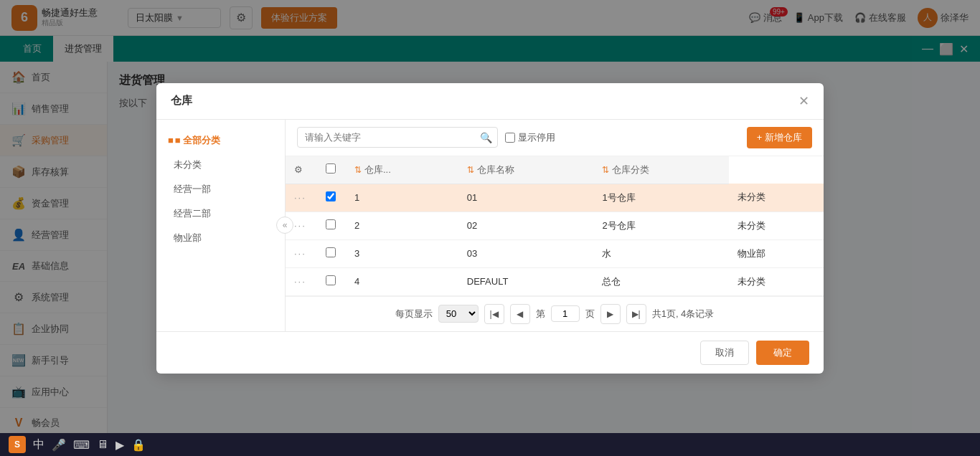 Image resolution: width=980 pixels, height=456 pixels. Describe the element at coordinates (555, 281) in the screenshot. I see `table-row: ··· 4 DEFAULT 总仓 未分类` at that location.